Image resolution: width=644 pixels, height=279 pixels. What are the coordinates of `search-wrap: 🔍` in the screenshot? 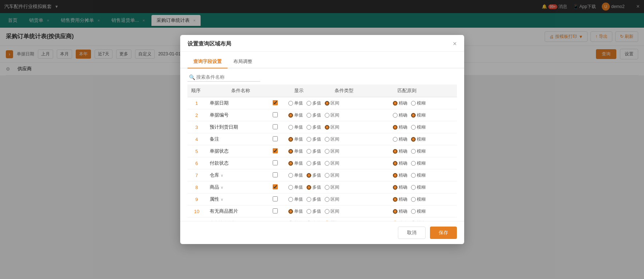 It's located at (224, 74).